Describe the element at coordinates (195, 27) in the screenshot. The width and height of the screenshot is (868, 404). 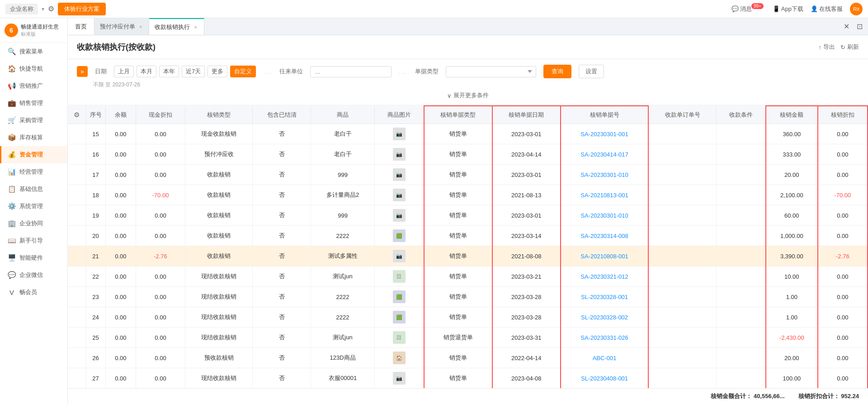
I see `tab-receive-close: ×` at that location.